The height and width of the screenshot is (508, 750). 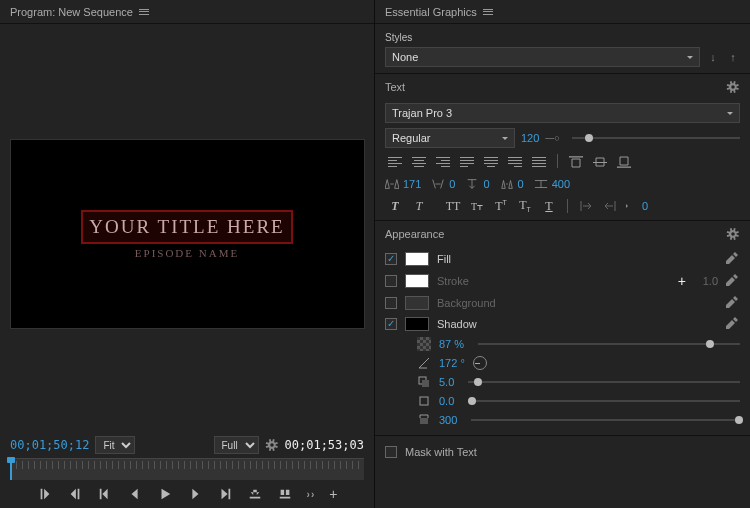 I want to click on shadow-size-value: 0.0, so click(x=446, y=401).